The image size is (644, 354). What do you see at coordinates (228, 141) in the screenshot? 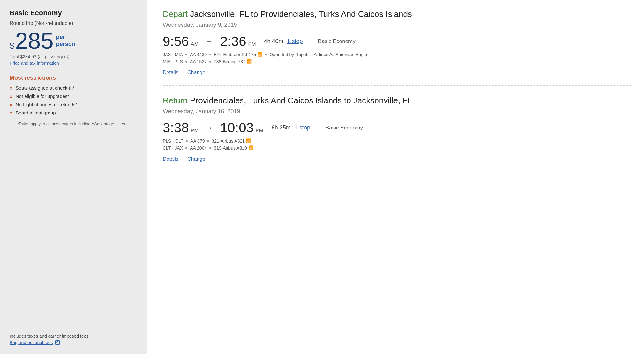
I see `ret-seg1-aircraft: 321-Airbus A321` at bounding box center [228, 141].